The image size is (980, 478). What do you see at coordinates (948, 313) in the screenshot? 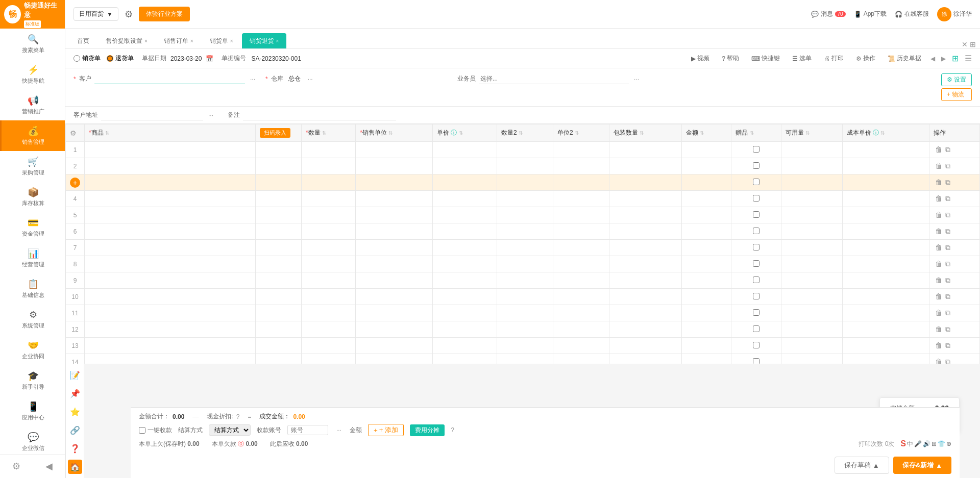
I see `copy-row-btn-11: ⧉` at bounding box center [948, 313].